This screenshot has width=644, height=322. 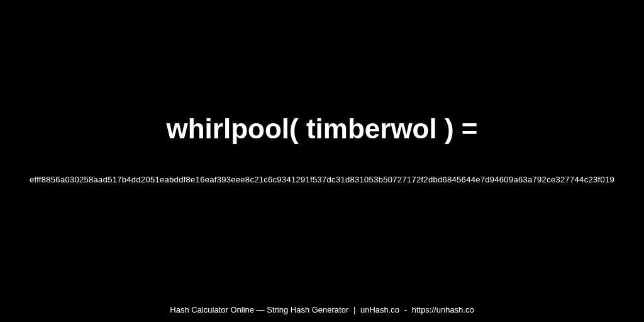 I want to click on footer-title: Hash Calculator Online — String Hash Gen…, so click(x=259, y=309).